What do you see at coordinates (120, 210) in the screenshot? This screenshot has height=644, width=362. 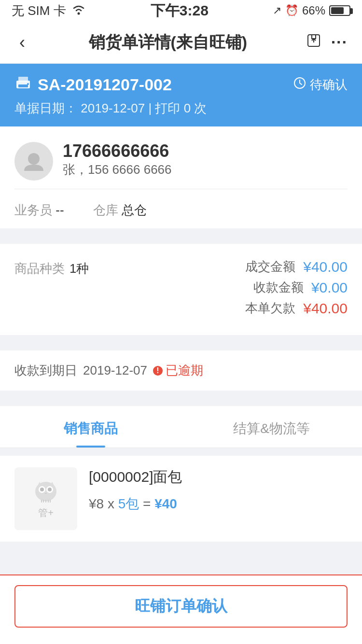 I see `warehouse-info: 仓库 总仓` at bounding box center [120, 210].